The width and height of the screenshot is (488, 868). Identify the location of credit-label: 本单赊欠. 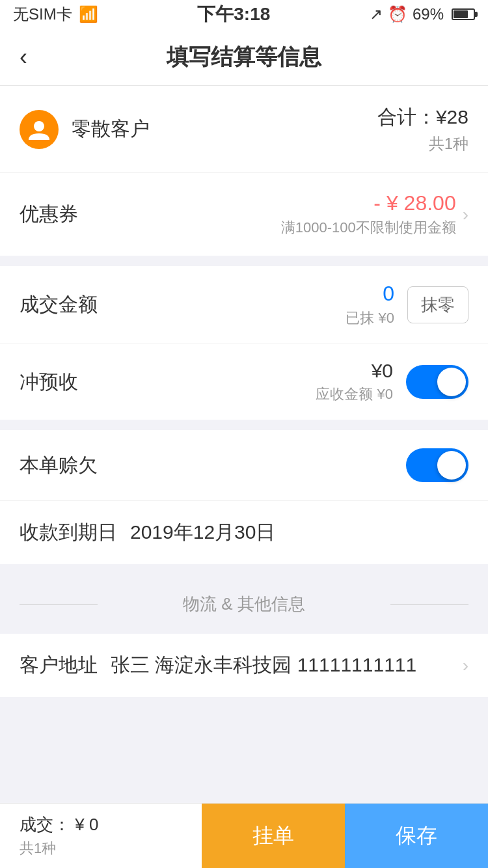
(59, 466).